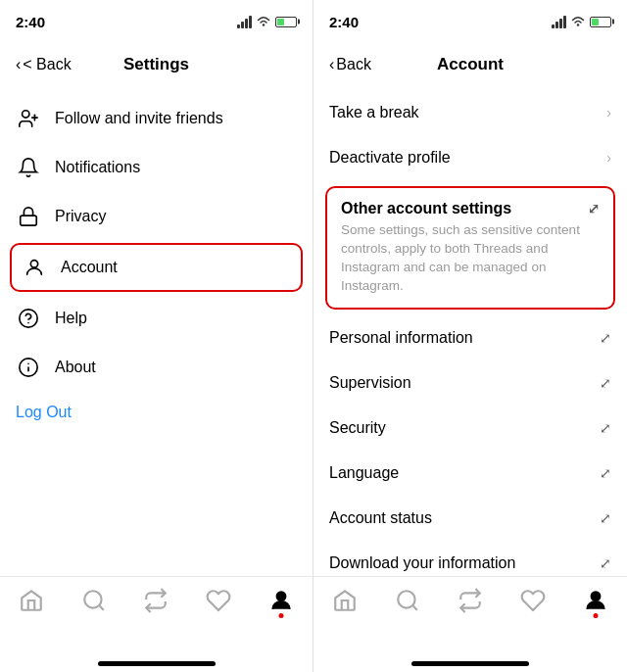  Describe the element at coordinates (470, 338) in the screenshot. I see `menu-item-personal-info: Personal information ⤢` at that location.